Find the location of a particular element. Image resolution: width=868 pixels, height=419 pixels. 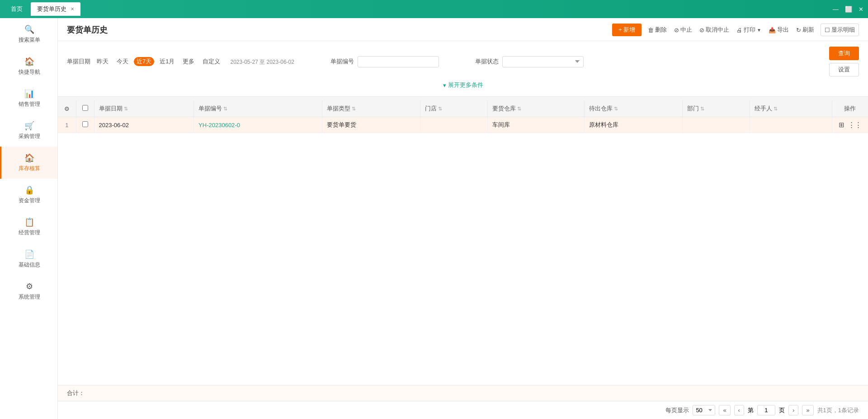

tab-home: 首页 is located at coordinates (17, 9).